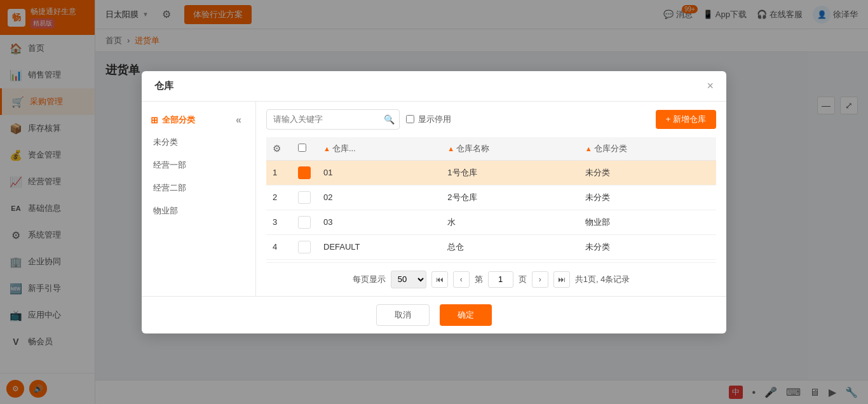 The height and width of the screenshot is (404, 868). Describe the element at coordinates (409, 279) in the screenshot. I see `page-size-select: 50 100 200` at that location.